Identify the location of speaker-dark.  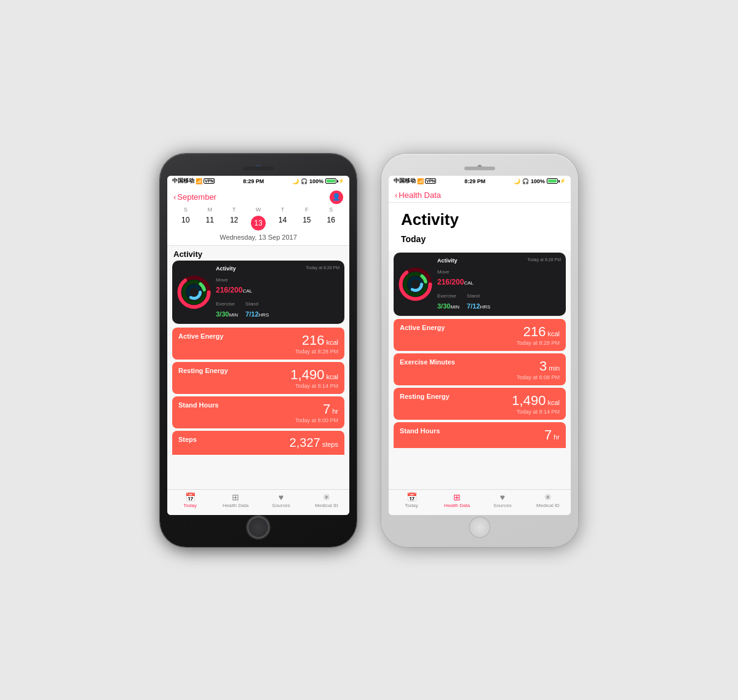
(258, 168).